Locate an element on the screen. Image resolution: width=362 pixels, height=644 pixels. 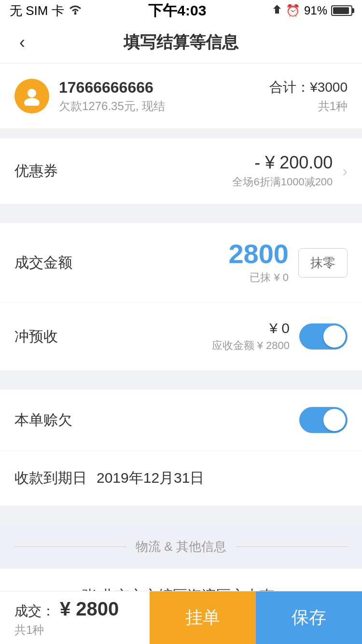
status-right: ⏰ 91% is located at coordinates (312, 11).